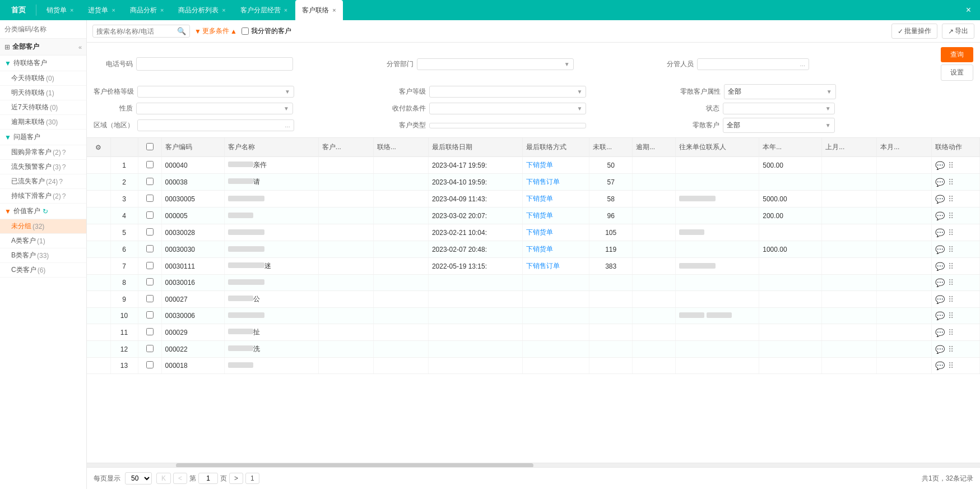 Image resolution: width=980 pixels, height=489 pixels. What do you see at coordinates (45, 211) in the screenshot?
I see `refresh-icon: ↻` at bounding box center [45, 211].